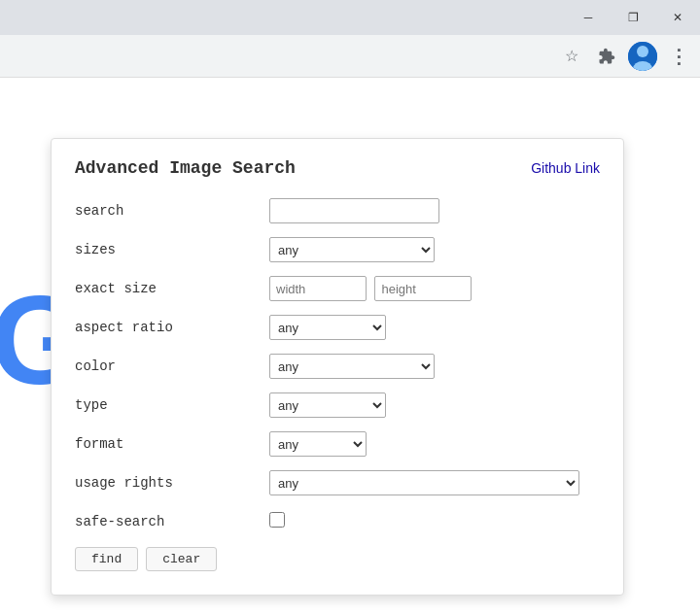  Describe the element at coordinates (337, 366) in the screenshot. I see `color-row: color any color grayscale transparent` at that location.